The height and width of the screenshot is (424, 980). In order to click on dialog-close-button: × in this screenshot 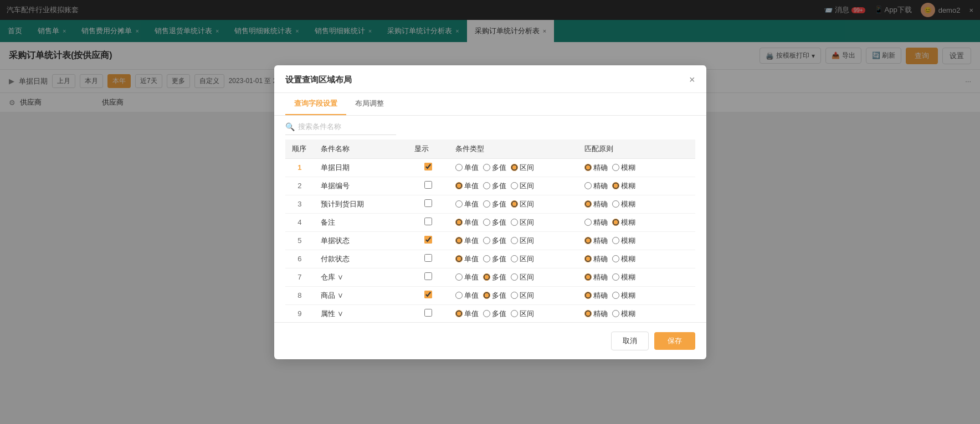, I will do `click(692, 80)`.